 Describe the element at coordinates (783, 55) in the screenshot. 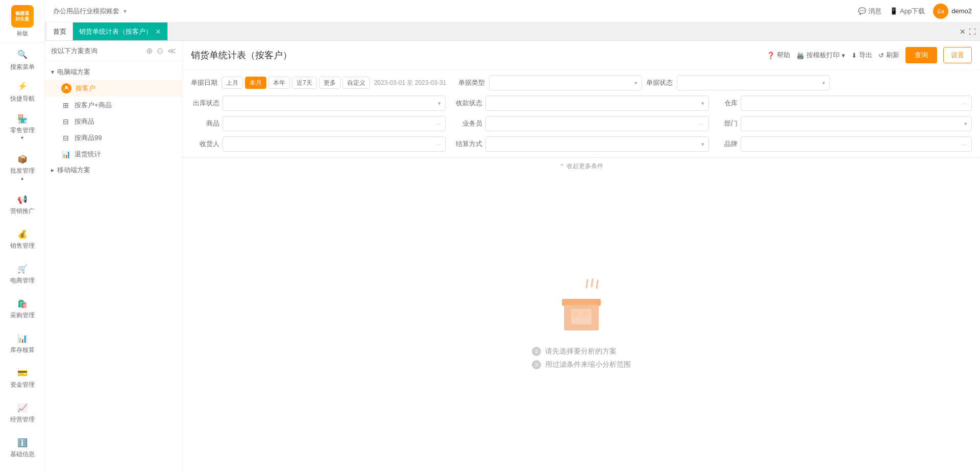

I see `help-label: 帮助` at that location.